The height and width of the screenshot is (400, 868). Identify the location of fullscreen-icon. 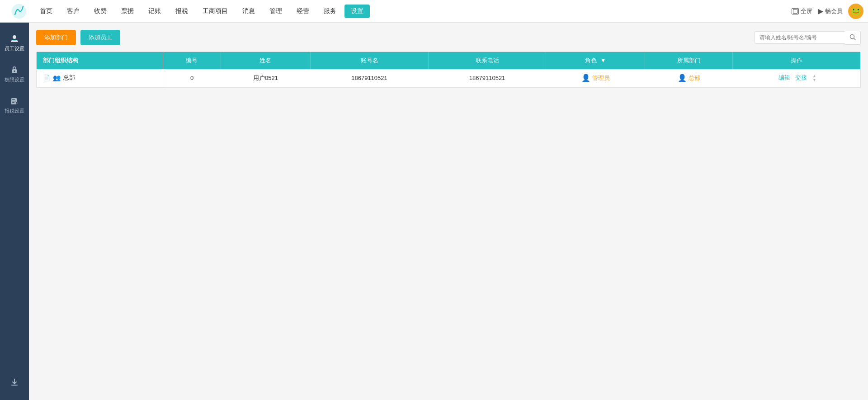
(795, 11).